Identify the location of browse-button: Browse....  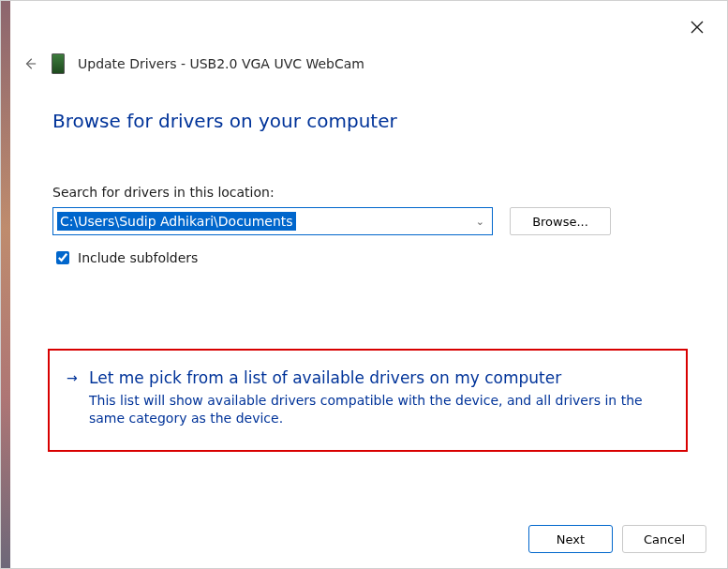
(560, 221).